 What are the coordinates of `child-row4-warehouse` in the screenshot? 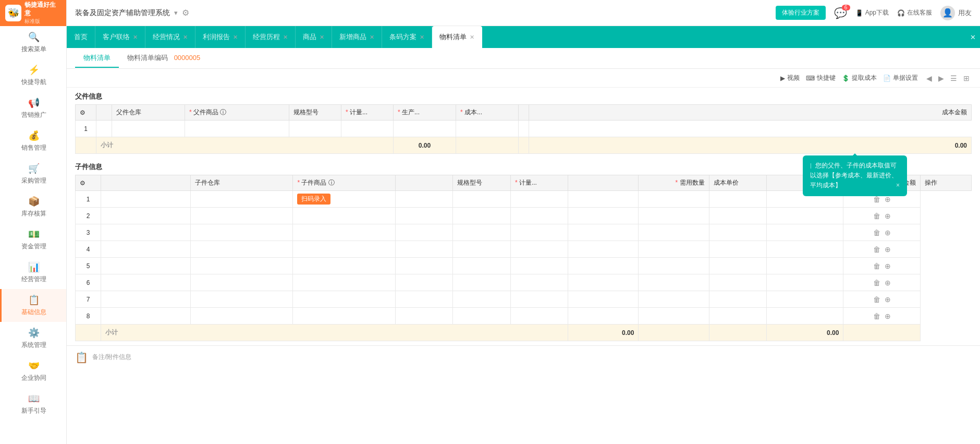 It's located at (146, 249).